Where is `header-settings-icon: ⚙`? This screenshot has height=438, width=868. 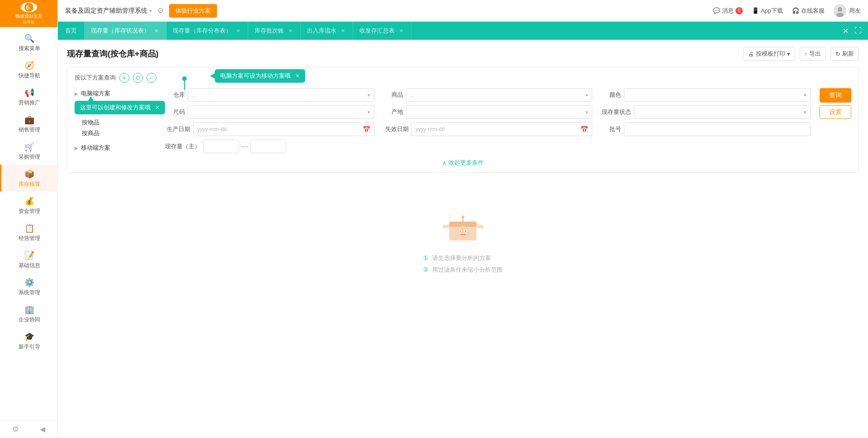
header-settings-icon: ⚙ is located at coordinates (160, 11).